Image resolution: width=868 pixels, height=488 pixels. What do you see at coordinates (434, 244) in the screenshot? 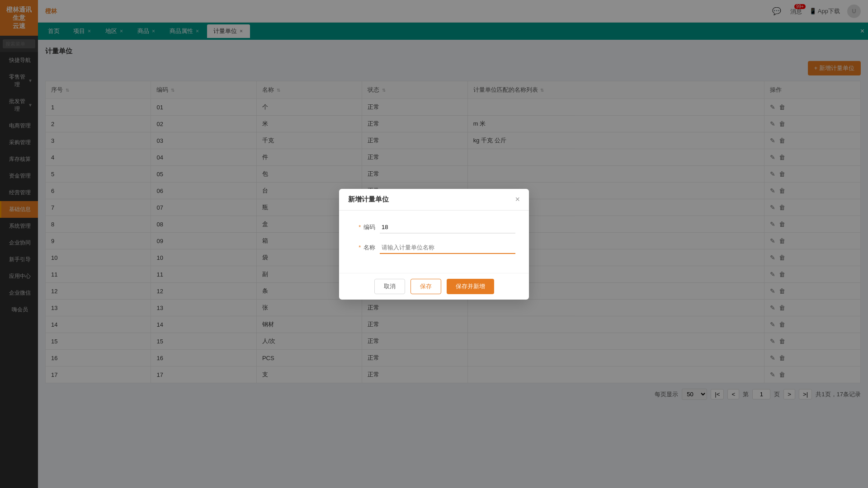
I see `add-unit-modal: 新增计量单位 × * 编码 * 名称 取消 保存 保存并新增` at bounding box center [434, 244].